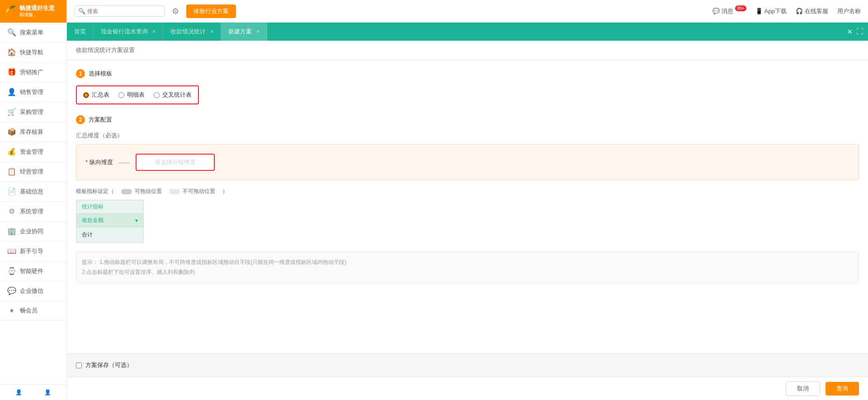 This screenshot has height=400, width=868. I want to click on sidebar: 🍊 畅捷通好生意 标准版 🔍 搜索菜单 🏠 快捷导航 🎁 营销推广 👤 销售管理…, so click(33, 200).